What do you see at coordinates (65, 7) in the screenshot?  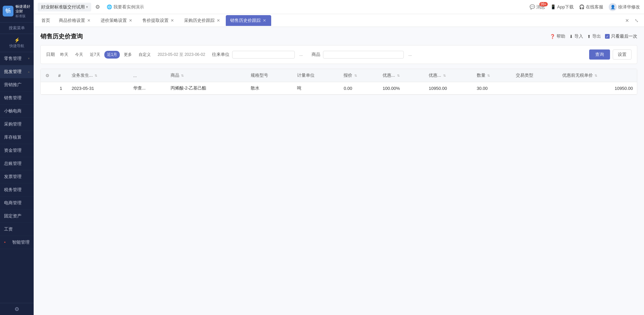 I see `version-selector: 好业财标准版交付试用 ▾` at bounding box center [65, 7].